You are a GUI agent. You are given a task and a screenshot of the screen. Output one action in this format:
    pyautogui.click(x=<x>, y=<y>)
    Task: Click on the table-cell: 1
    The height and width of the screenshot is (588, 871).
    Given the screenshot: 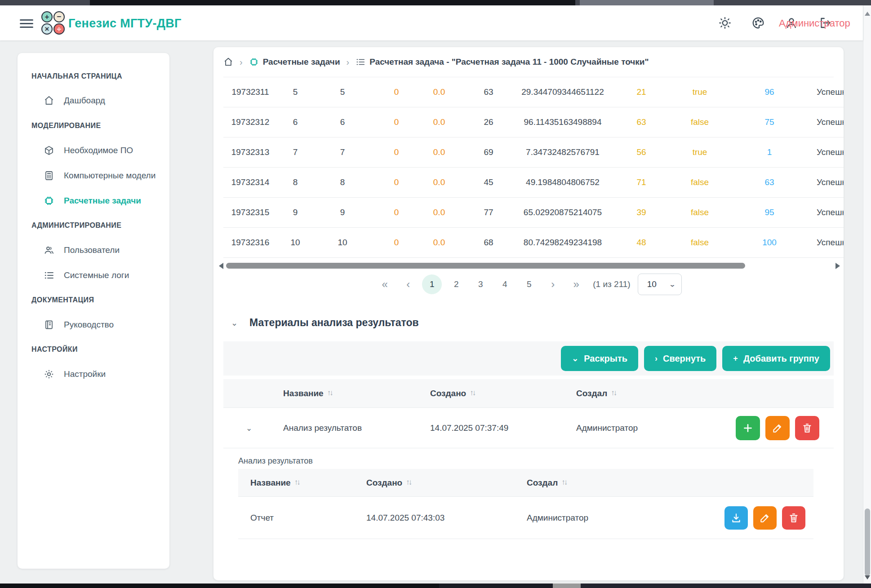 What is the action you would take?
    pyautogui.click(x=769, y=152)
    